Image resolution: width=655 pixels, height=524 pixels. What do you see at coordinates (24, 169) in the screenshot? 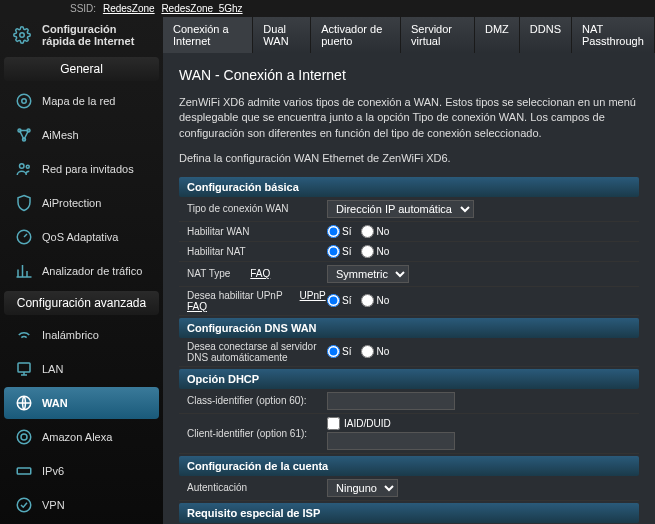
I see `guest-icon` at bounding box center [24, 169].